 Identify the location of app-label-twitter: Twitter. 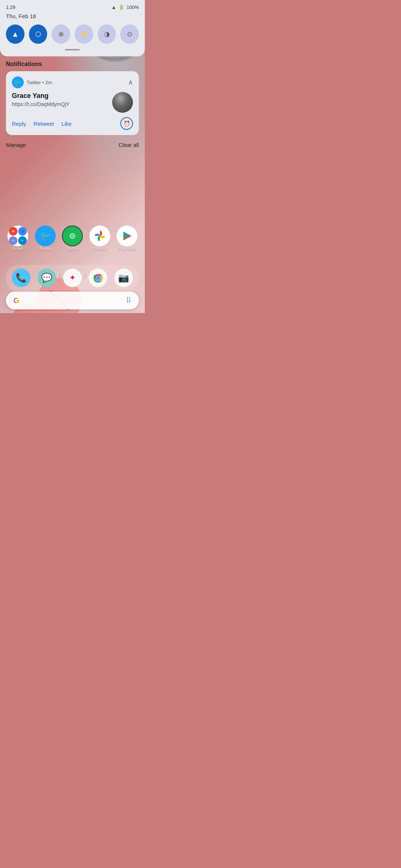
(45, 249).